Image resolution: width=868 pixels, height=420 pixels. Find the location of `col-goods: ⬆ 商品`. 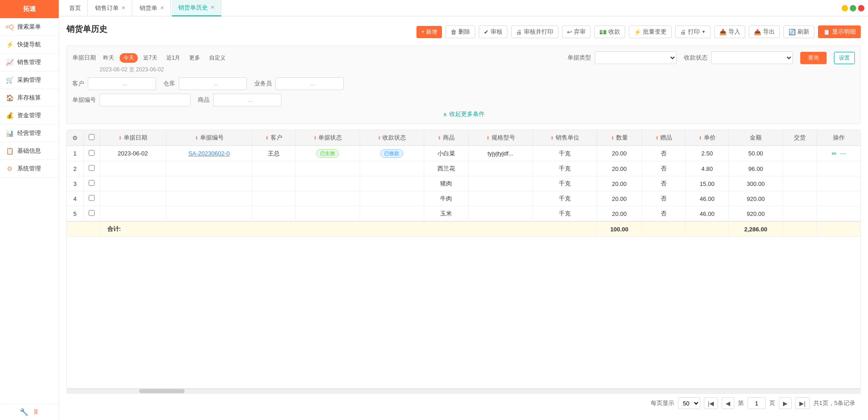

col-goods: ⬆ 商品 is located at coordinates (446, 138).